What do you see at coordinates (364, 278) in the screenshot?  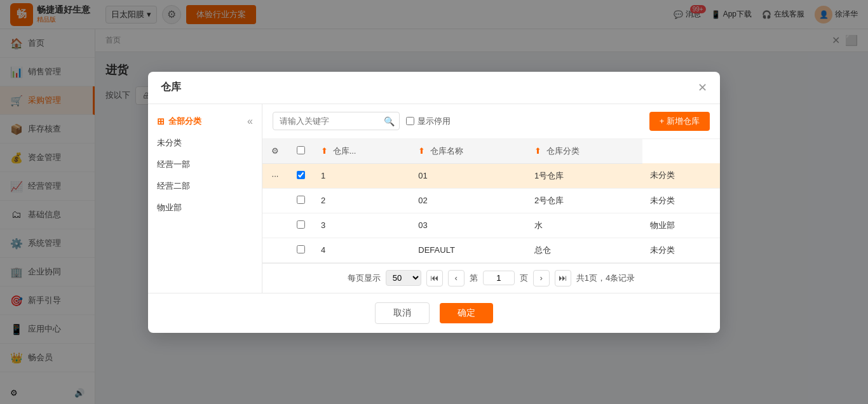 I see `per-page-label: 每页显示` at bounding box center [364, 278].